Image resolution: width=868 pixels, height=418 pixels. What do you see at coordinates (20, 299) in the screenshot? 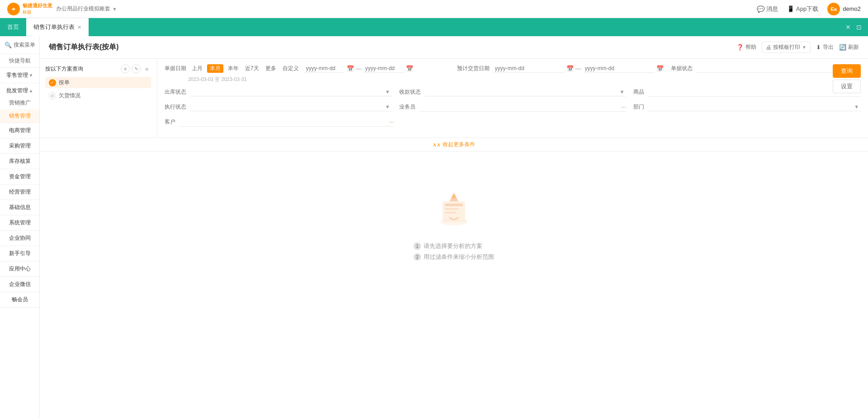
I see `sidebar-member-label: 畅会员` at bounding box center [20, 299].